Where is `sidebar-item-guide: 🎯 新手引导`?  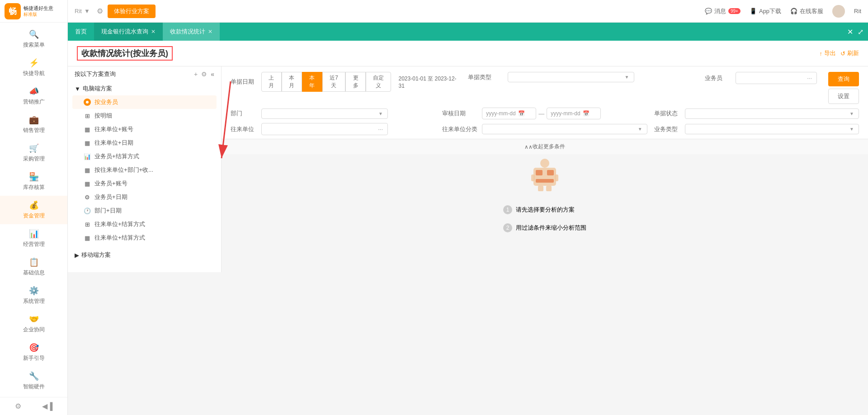
sidebar-item-guide: 🎯 新手引导 is located at coordinates (33, 353).